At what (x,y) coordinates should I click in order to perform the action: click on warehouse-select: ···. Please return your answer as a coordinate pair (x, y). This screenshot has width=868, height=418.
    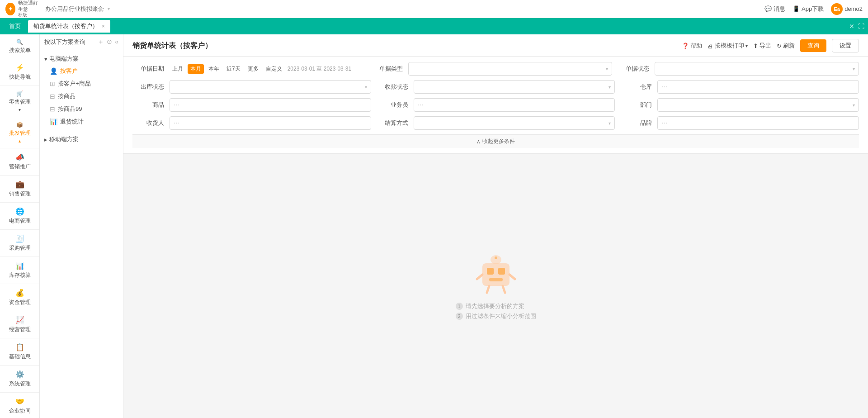
    Looking at the image, I should click on (758, 87).